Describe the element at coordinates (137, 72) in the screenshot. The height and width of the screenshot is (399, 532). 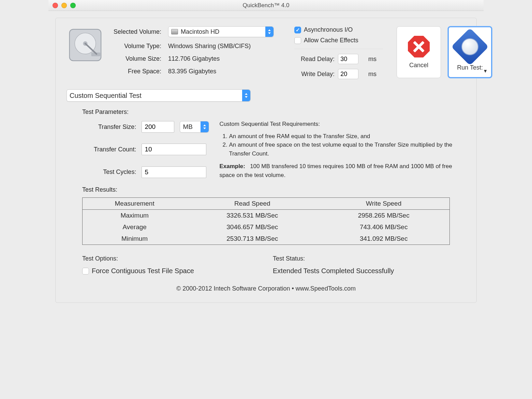
I see `free-space-label: Free Space:` at that location.